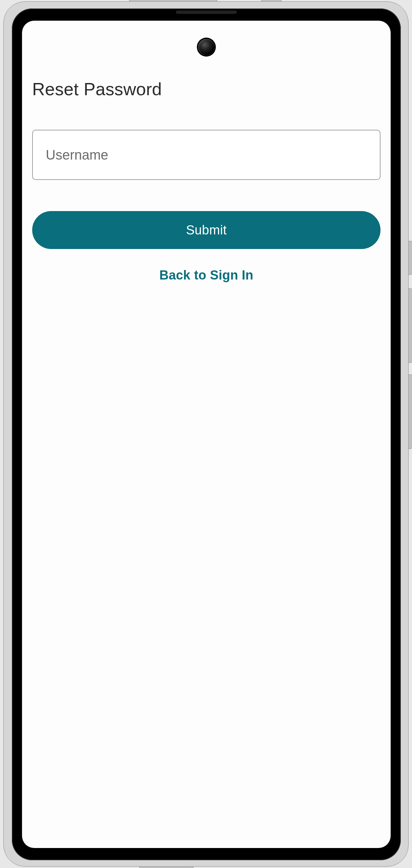  I want to click on device-speaker, so click(206, 12).